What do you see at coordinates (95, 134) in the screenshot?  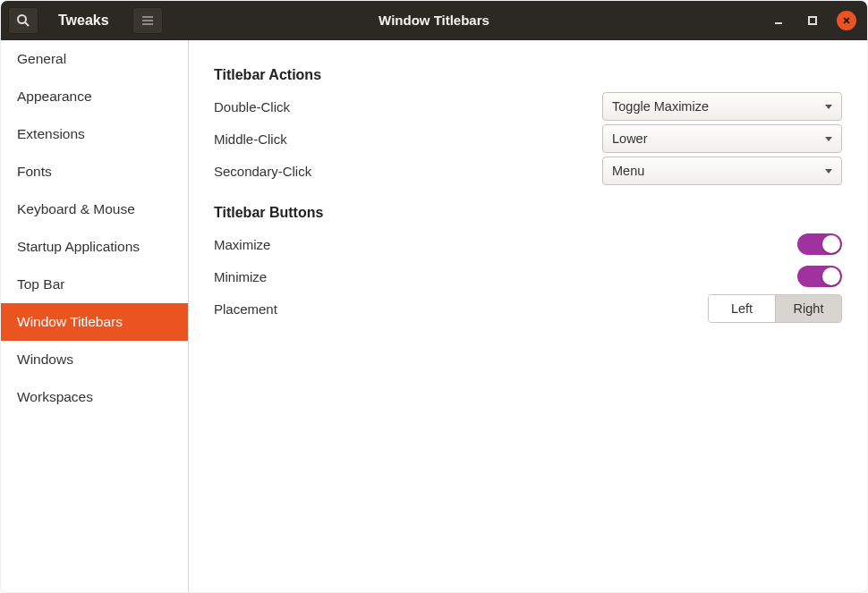 I see `sidebar-item-extensions: Extensions` at bounding box center [95, 134].